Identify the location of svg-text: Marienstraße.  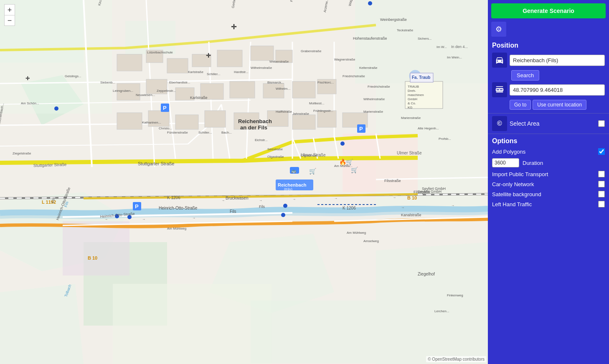
(373, 112).